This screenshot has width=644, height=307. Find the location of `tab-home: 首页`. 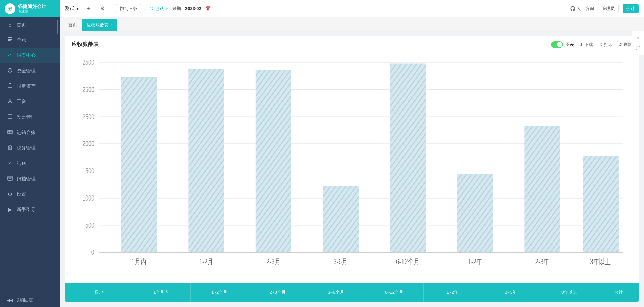

tab-home: 首页 is located at coordinates (73, 25).